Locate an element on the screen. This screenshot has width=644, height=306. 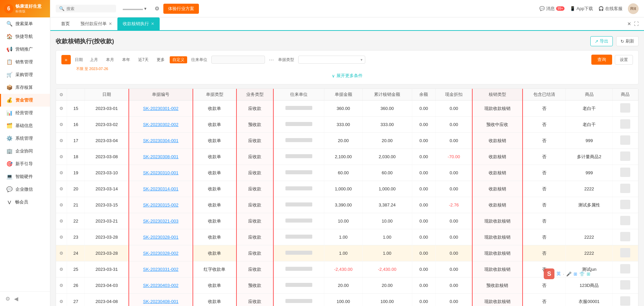
tab-prepay-close: ✕ is located at coordinates (110, 24).